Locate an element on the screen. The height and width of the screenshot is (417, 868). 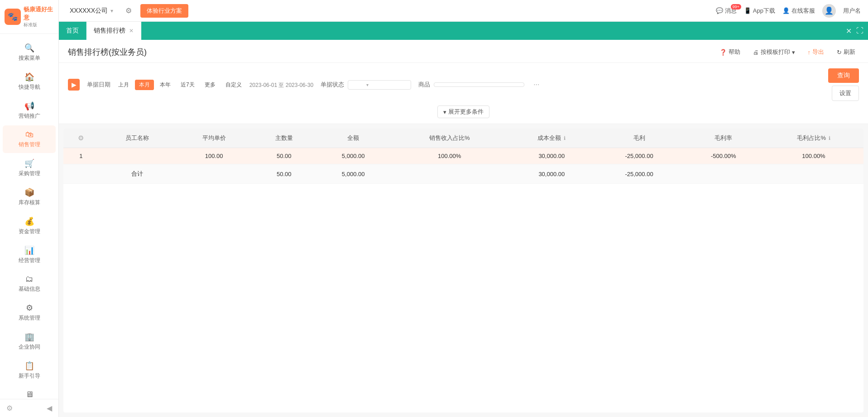
table-header-row: ⚙ 员工名称 平均单价 主数量 全额 销售收入占比% 成本全额 ℹ 毛利 毛利率… is located at coordinates (464, 139).